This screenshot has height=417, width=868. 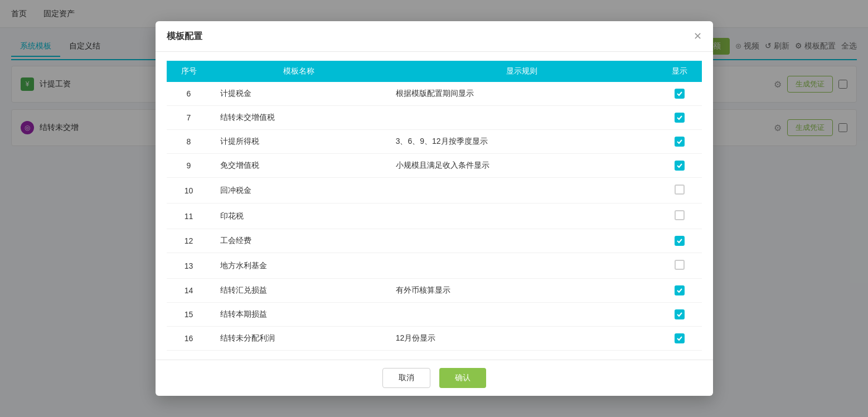 What do you see at coordinates (189, 118) in the screenshot?
I see `cell-id: 7` at bounding box center [189, 118].